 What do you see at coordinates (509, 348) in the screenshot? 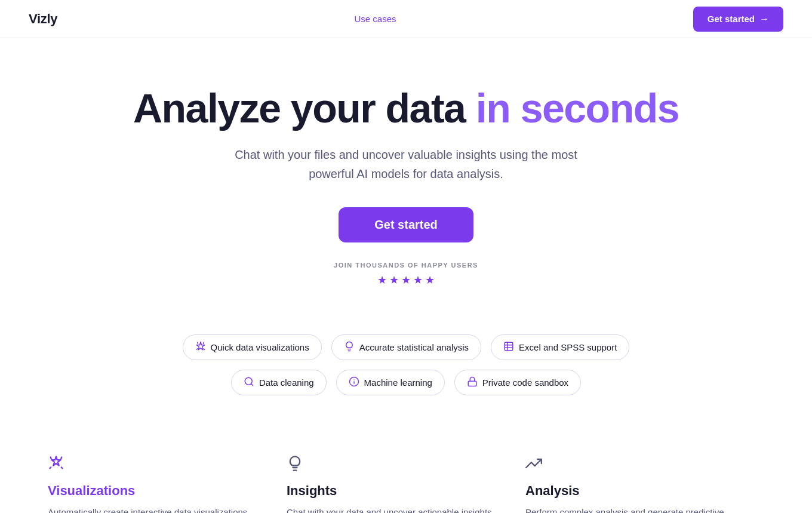
I see `table-icon` at bounding box center [509, 348].